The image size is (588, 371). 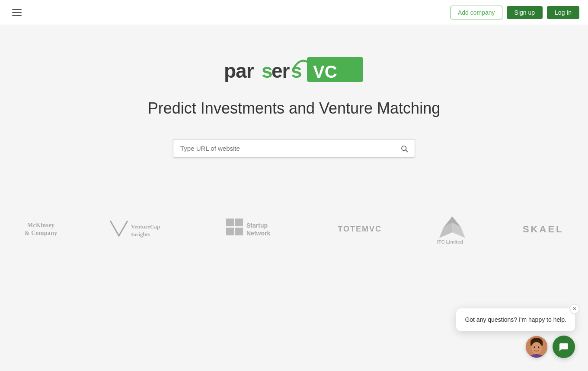 I want to click on hero-title: Predict Investments and Venture Matching, so click(x=294, y=108).